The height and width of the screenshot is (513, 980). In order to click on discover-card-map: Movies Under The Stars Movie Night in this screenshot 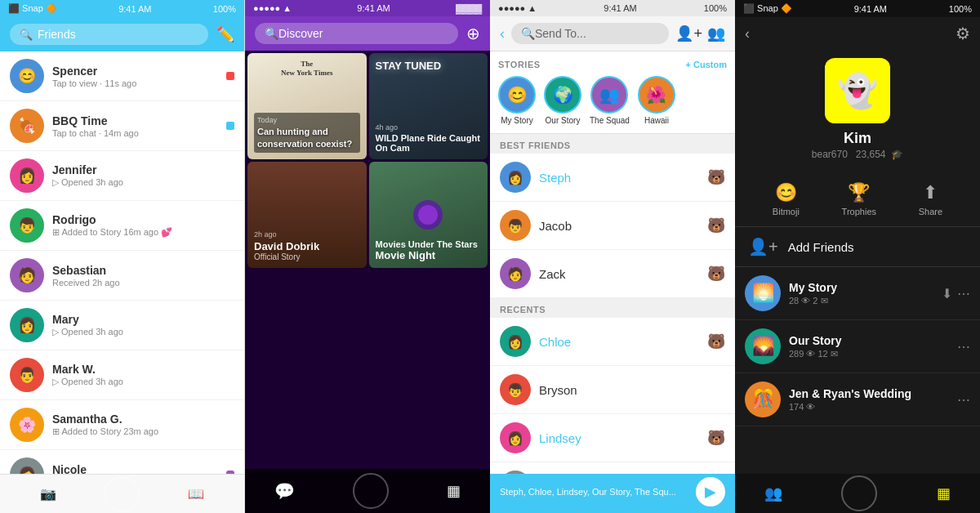, I will do `click(429, 215)`.